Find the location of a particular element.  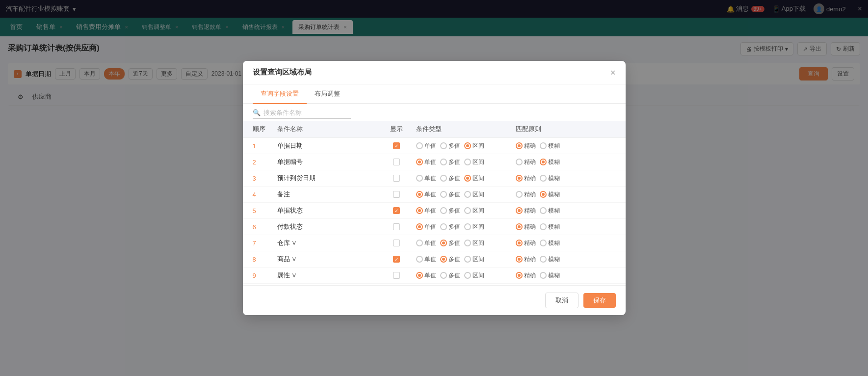

dialog-table-row: 8商品 ∨单值多值区间精确模糊 is located at coordinates (434, 259).